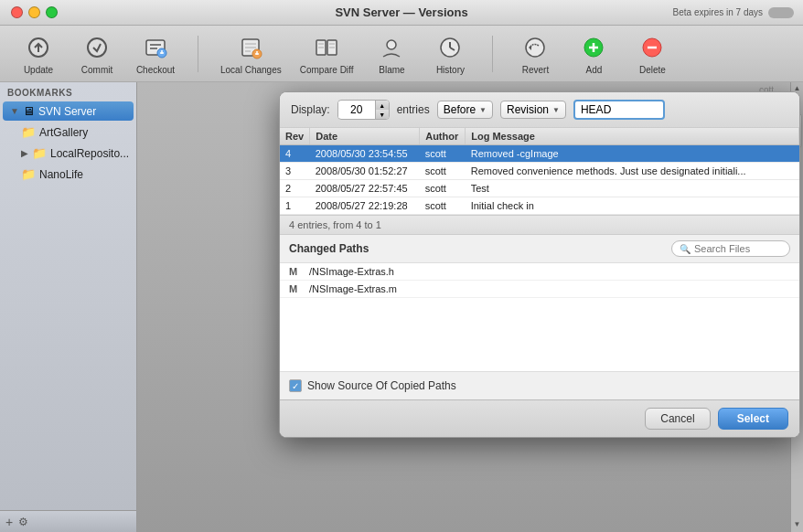 This screenshot has height=532, width=803. Describe the element at coordinates (733, 13) in the screenshot. I see `beta-badge: Beta expires in 7 days` at that location.